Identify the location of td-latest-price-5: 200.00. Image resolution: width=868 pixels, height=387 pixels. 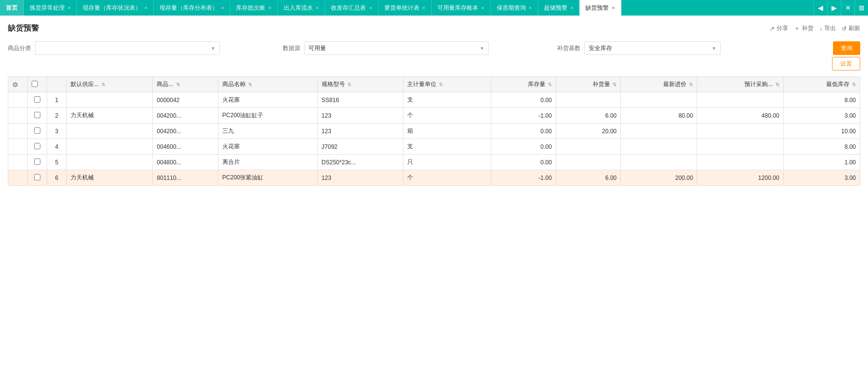
(659, 178).